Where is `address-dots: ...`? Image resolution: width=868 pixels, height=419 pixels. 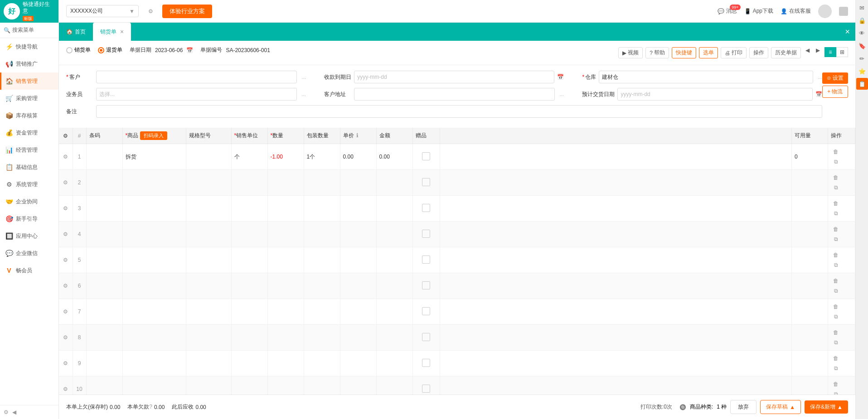 address-dots: ... is located at coordinates (562, 94).